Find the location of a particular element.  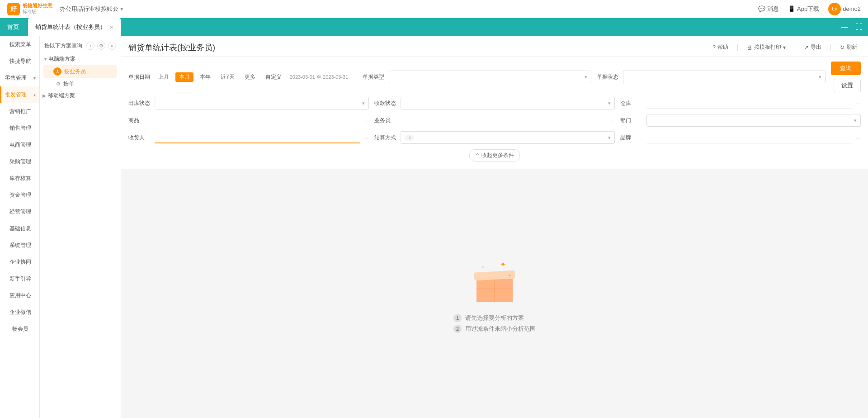

warehouse-label: 仓库 is located at coordinates (632, 103).